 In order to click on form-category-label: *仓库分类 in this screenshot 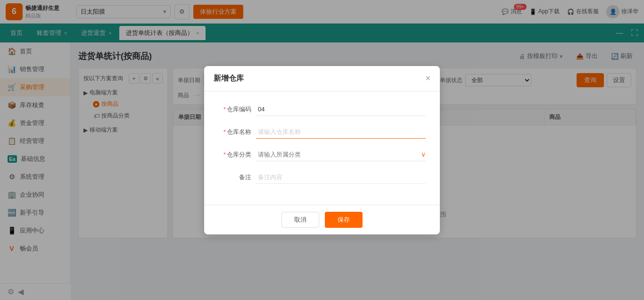, I will do `click(237, 155)`.